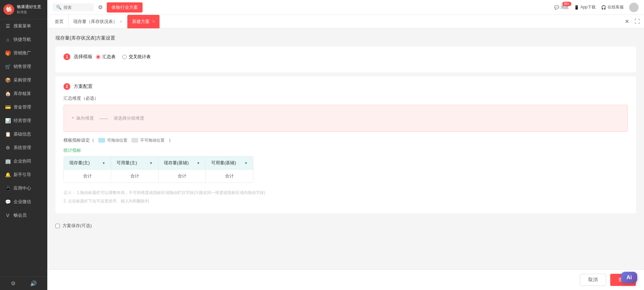 The width and height of the screenshot is (644, 290). What do you see at coordinates (634, 7) in the screenshot?
I see `user-avatar` at bounding box center [634, 7].